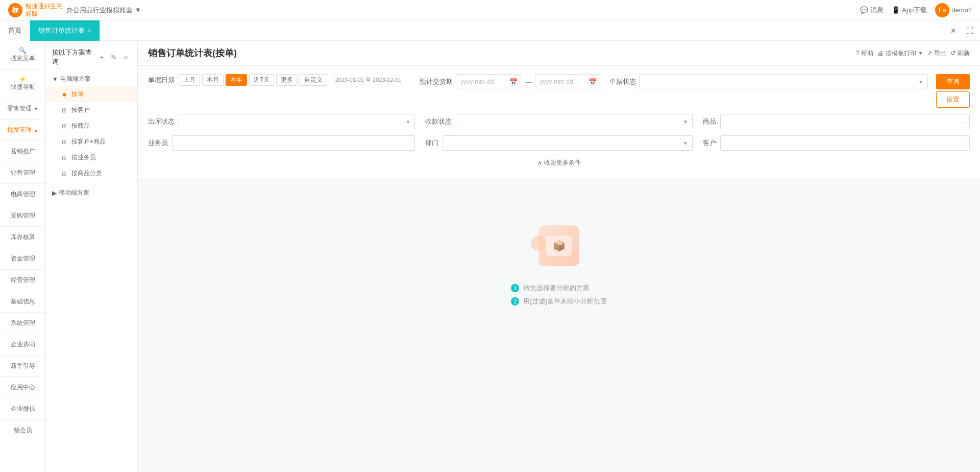 This screenshot has height=472, width=980. Describe the element at coordinates (22, 409) in the screenshot. I see `sidebar-item-wechat: 企业微信` at that location.